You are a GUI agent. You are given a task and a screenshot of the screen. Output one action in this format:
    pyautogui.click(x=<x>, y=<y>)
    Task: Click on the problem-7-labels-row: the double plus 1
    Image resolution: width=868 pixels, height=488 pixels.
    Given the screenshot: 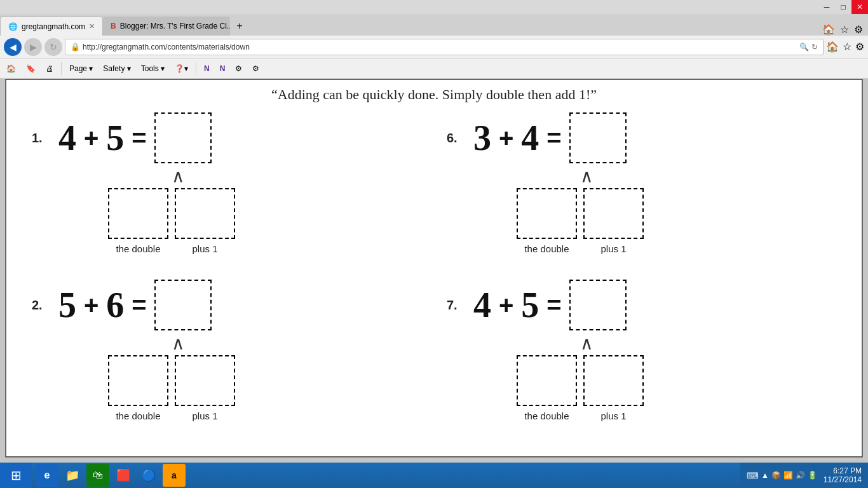 What is the action you would take?
    pyautogui.click(x=676, y=415)
    